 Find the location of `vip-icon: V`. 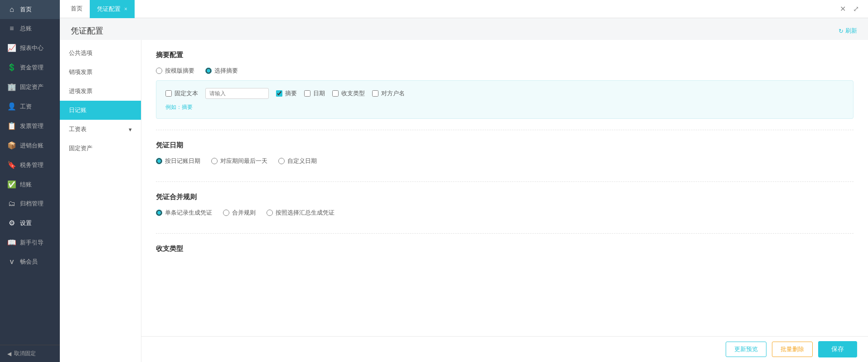

vip-icon: V is located at coordinates (12, 262).